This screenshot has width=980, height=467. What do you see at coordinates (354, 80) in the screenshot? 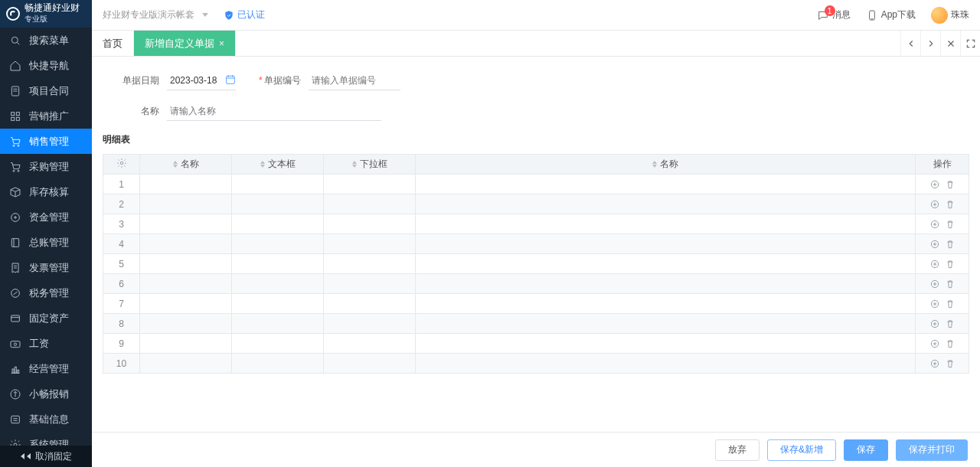
I see `code-input` at bounding box center [354, 80].